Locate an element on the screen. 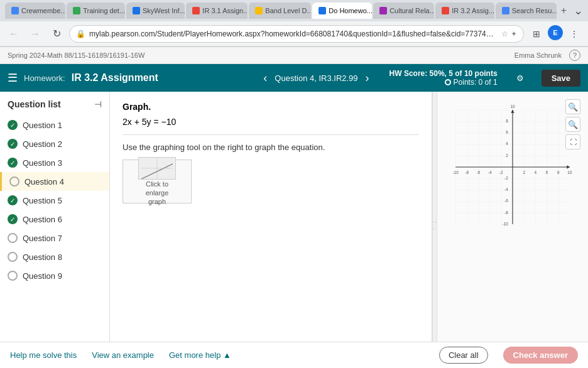 Image resolution: width=588 pixels, height=368 pixels. q5-label: Question 5 is located at coordinates (43, 201).